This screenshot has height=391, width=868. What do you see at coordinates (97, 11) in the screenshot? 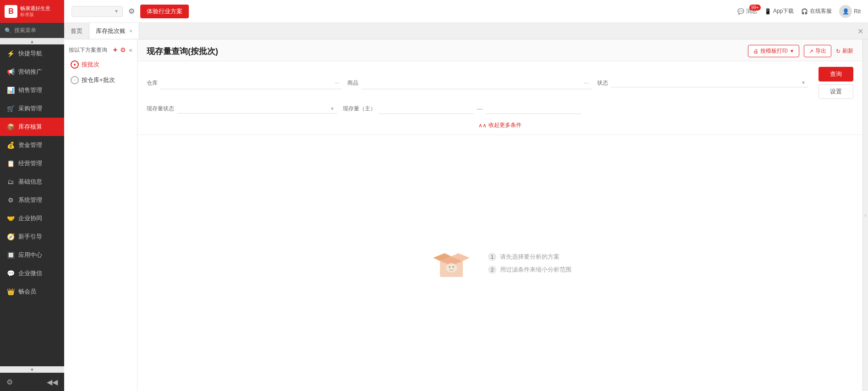
I see `search-input-group: ▼` at bounding box center [97, 11].